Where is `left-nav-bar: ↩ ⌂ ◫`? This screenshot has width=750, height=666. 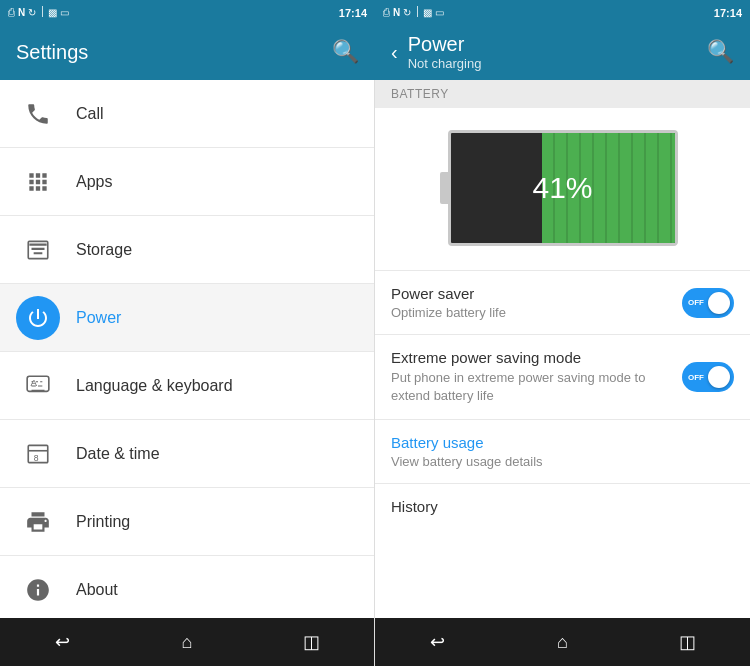
left-nav-bar: ↩ ⌂ ◫ is located at coordinates (187, 642).